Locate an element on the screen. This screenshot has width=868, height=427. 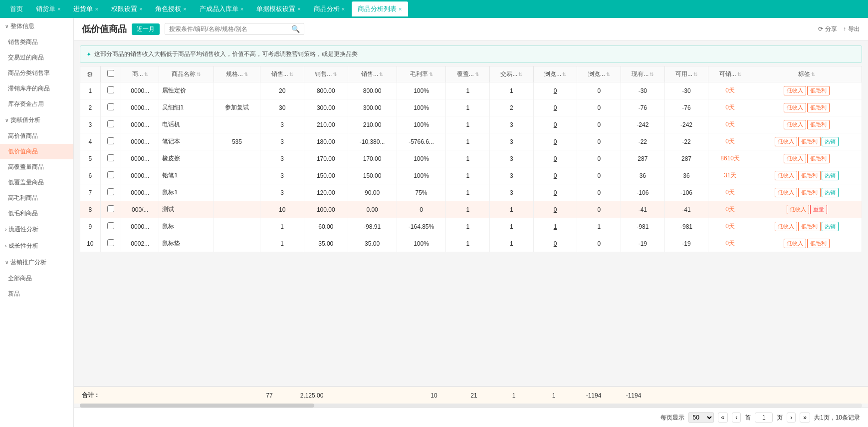
nav-product-stock: 产成品入库单 × is located at coordinates (221, 9).